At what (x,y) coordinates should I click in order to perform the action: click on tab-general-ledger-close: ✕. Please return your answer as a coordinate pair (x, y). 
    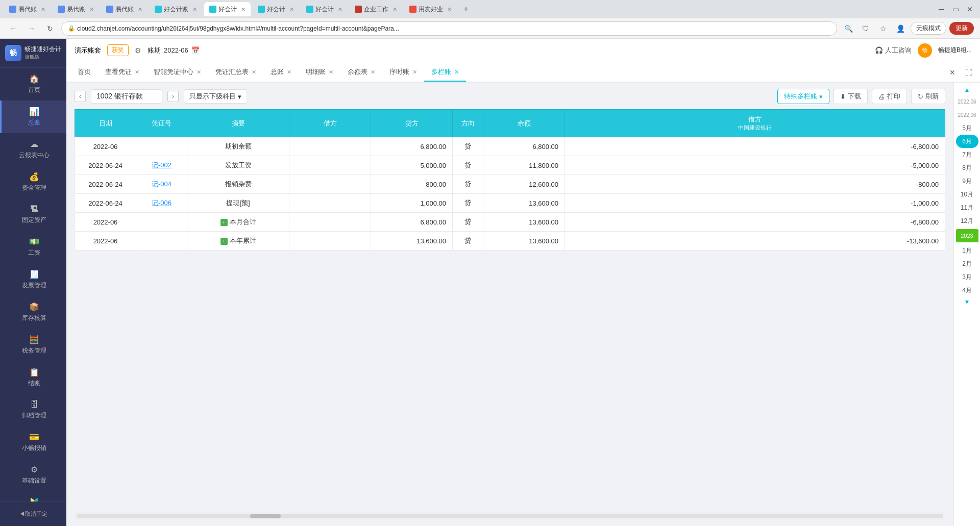
    Looking at the image, I should click on (289, 72).